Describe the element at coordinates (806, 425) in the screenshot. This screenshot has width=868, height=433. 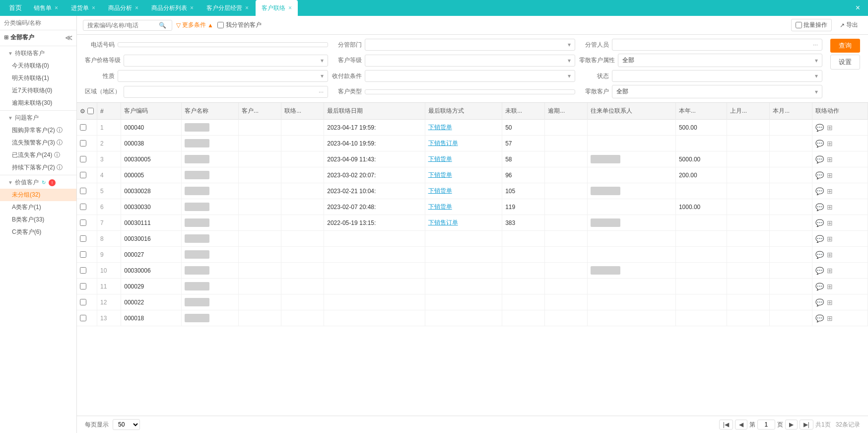
I see `last-page-button: ▶|` at that location.